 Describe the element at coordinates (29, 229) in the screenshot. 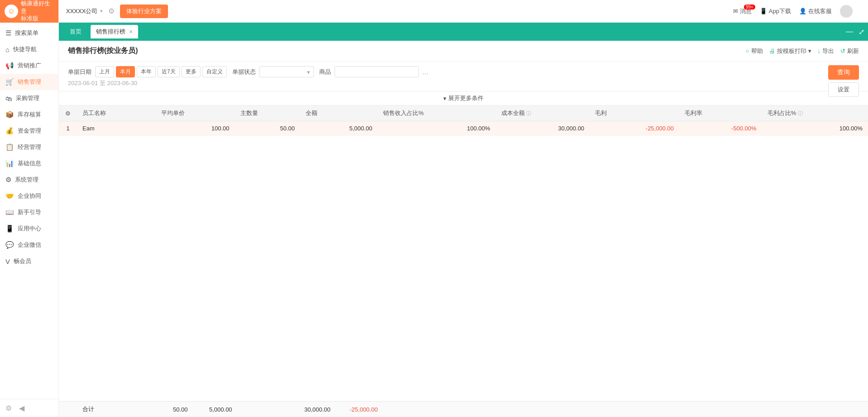

I see `sidebar-item-apps: 📱应用中心` at that location.